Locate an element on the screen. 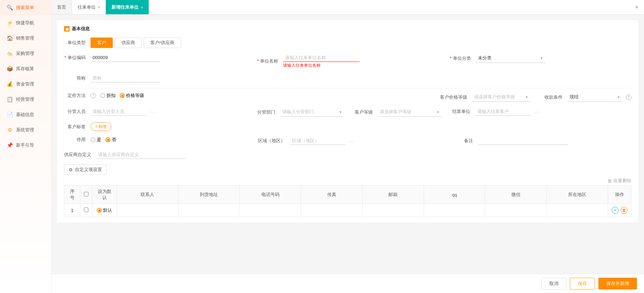 The width and height of the screenshot is (644, 293). default-radio: 默认 is located at coordinates (104, 210).